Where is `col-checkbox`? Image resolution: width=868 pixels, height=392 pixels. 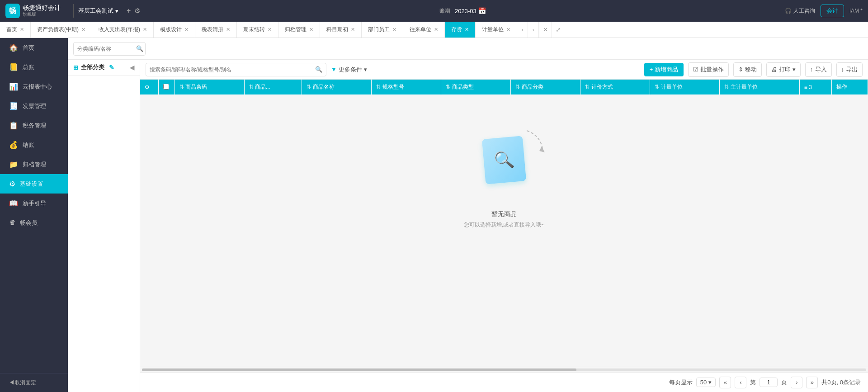
col-checkbox is located at coordinates (166, 87).